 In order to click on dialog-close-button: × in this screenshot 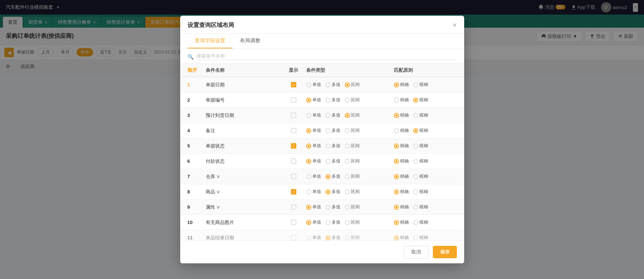, I will do `click(455, 25)`.